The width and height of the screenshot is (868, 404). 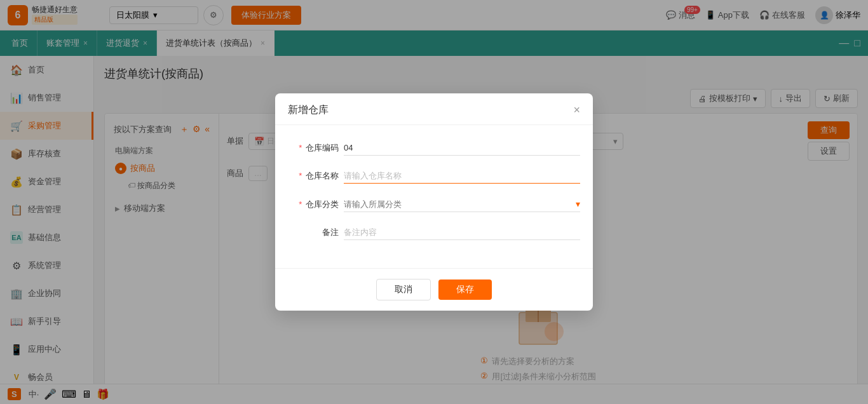 What do you see at coordinates (577, 111) in the screenshot?
I see `modal-close-icon: ×` at bounding box center [577, 111].